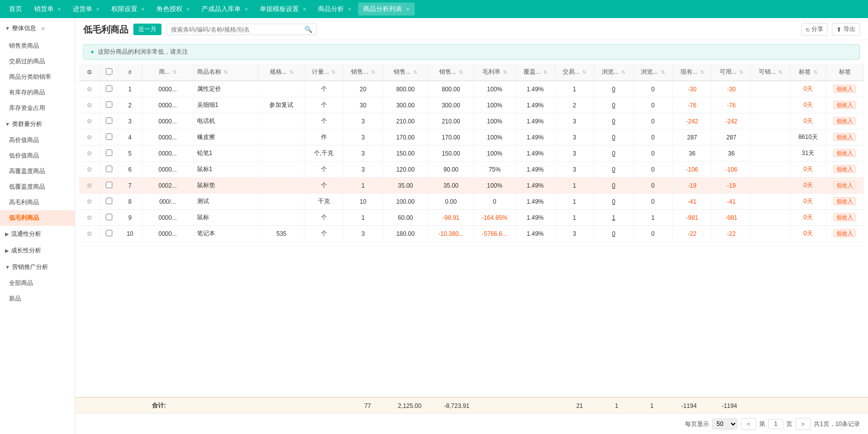 The image size is (868, 434). Describe the element at coordinates (814, 29) in the screenshot. I see `share-button: ⎋ 分享` at that location.